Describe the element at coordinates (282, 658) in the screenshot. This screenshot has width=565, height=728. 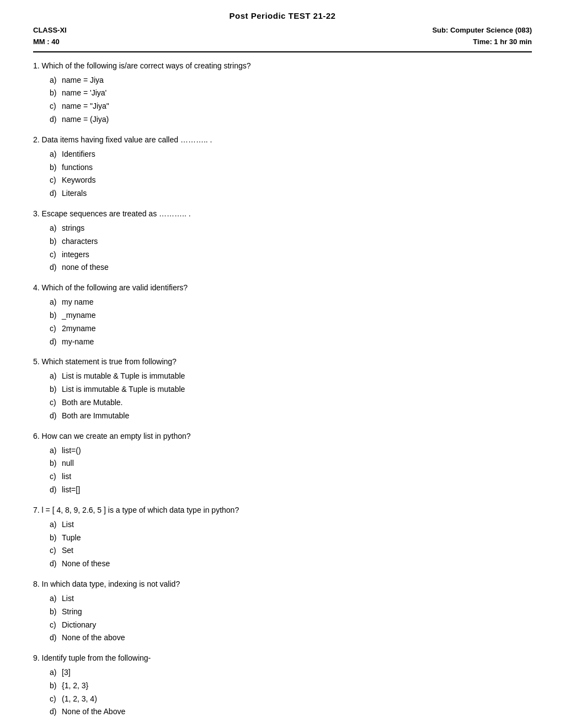
I see `question-9-text: 9. Identify tuple from the following-` at that location.